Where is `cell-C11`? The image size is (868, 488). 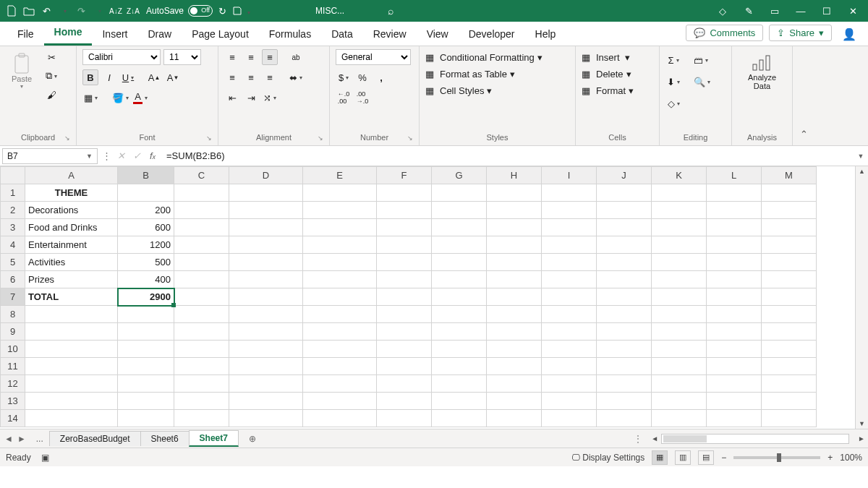
cell-C11 is located at coordinates (202, 367).